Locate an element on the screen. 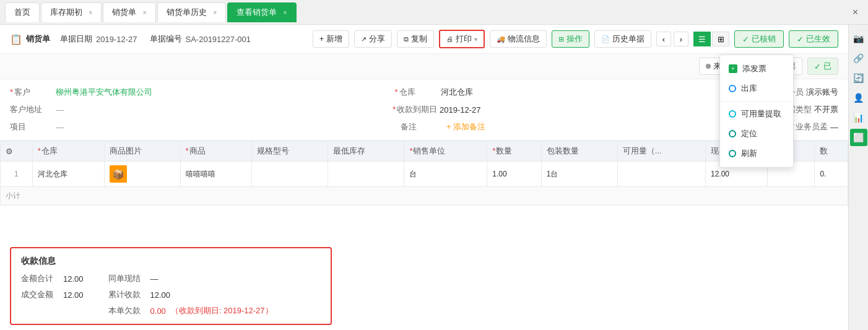 This screenshot has height=330, width=868. payment-info: 收款信息 金额合计 12.00 成交金额 12.00 is located at coordinates (171, 286).